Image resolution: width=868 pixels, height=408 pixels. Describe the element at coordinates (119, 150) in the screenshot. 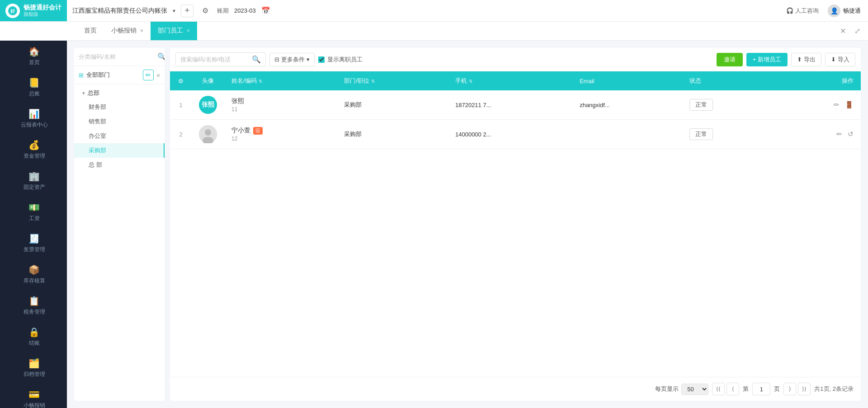

I see `dept-item-purchase: 采购部` at that location.